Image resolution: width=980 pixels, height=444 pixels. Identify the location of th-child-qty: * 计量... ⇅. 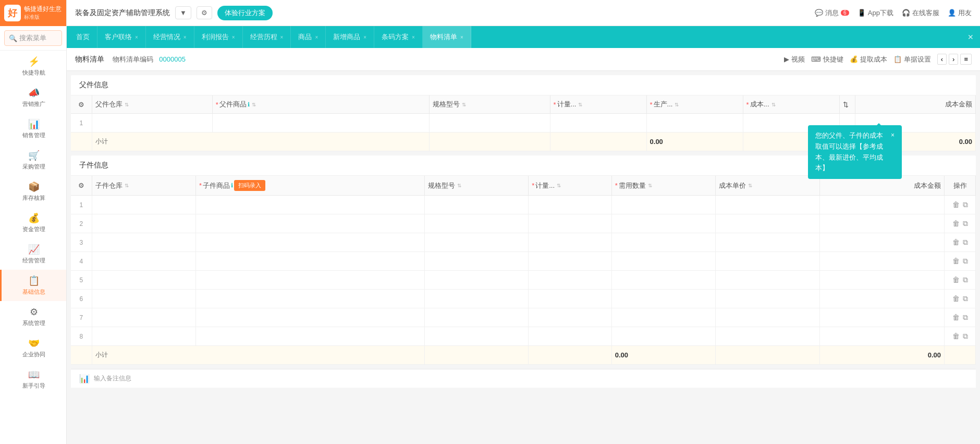
(570, 186).